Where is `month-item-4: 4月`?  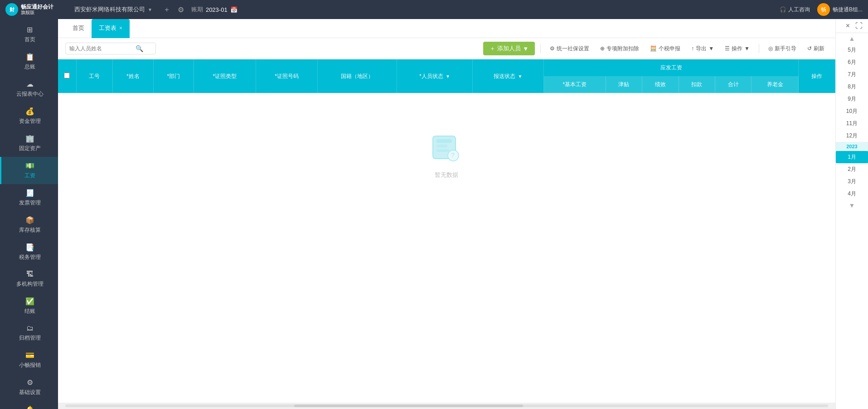
month-item-4: 4月 is located at coordinates (852, 194).